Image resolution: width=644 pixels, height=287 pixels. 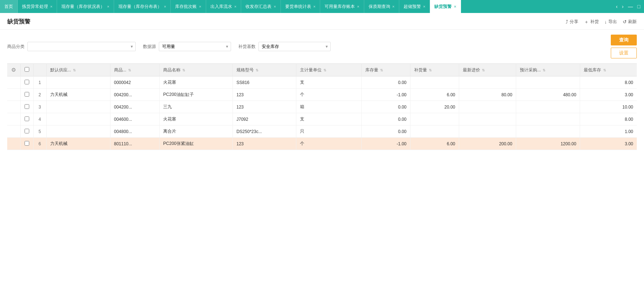 I want to click on tab-stock-status: 现存量（库存状况表） ×, so click(x=85, y=6).